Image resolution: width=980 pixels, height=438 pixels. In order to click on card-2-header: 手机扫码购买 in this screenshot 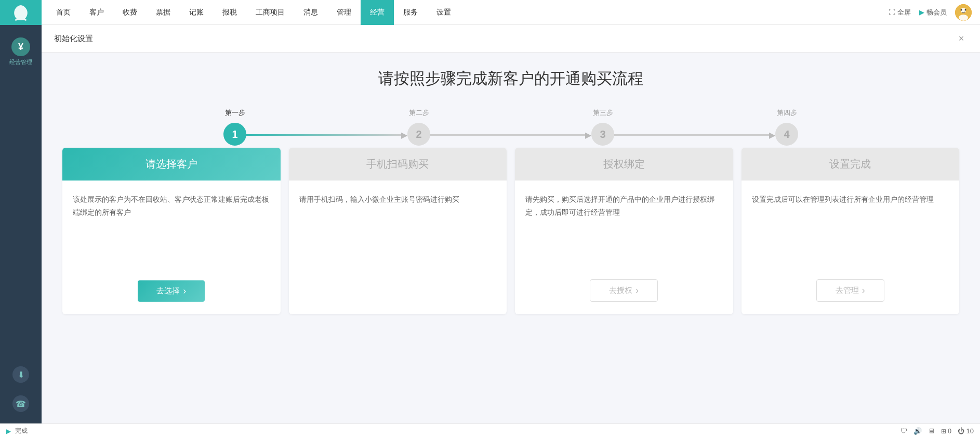, I will do `click(398, 164)`.